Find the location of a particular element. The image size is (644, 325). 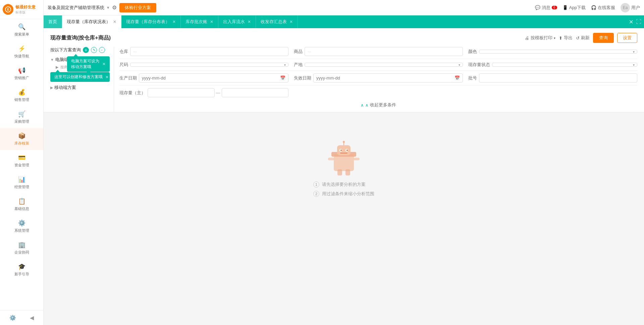

print-icon: 🖨 is located at coordinates (527, 38).